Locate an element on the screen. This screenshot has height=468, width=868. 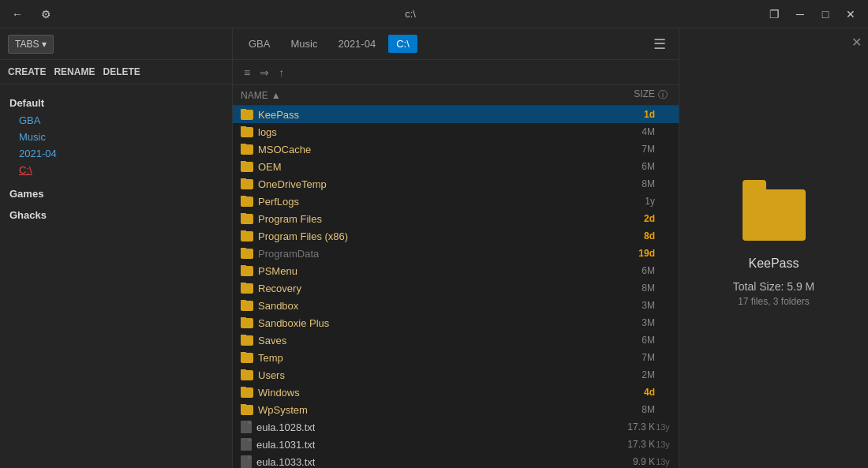
file-row: Saves6M is located at coordinates (456, 340).